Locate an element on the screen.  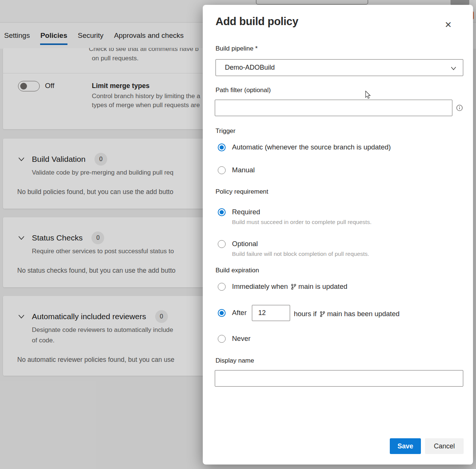
trigger-automatic-option: Automatic (whenever the source branch is… is located at coordinates (304, 148).